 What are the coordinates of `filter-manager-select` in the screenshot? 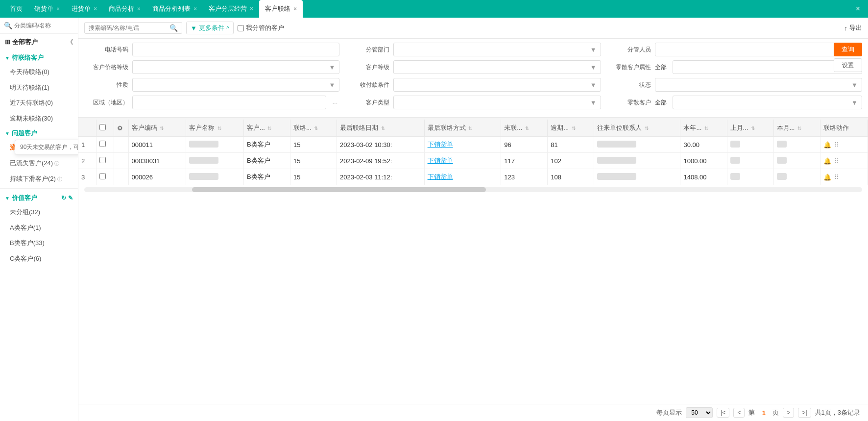 It's located at (752, 50).